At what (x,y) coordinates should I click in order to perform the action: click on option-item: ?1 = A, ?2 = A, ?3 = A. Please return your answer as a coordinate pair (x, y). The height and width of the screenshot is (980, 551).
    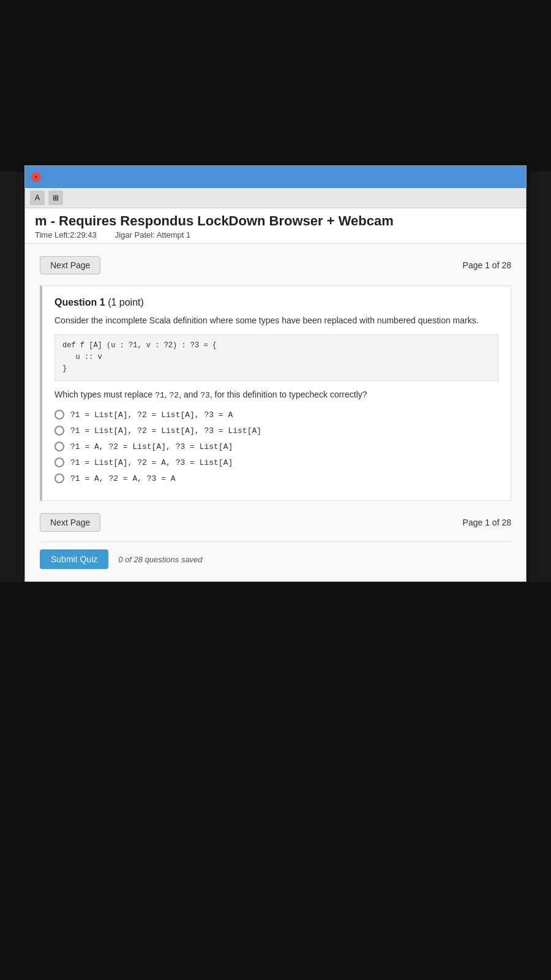
    Looking at the image, I should click on (277, 478).